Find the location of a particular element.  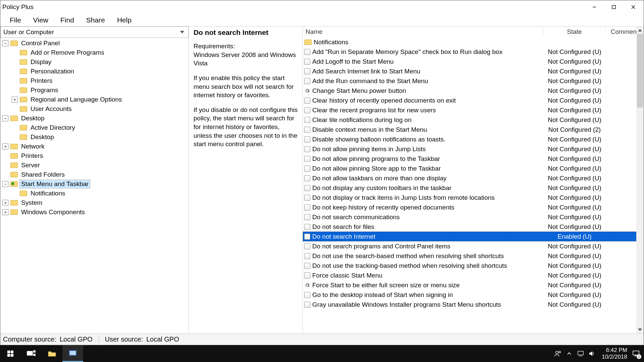

policy-row: Do not allow taskbars on more than one d… is located at coordinates (473, 178).